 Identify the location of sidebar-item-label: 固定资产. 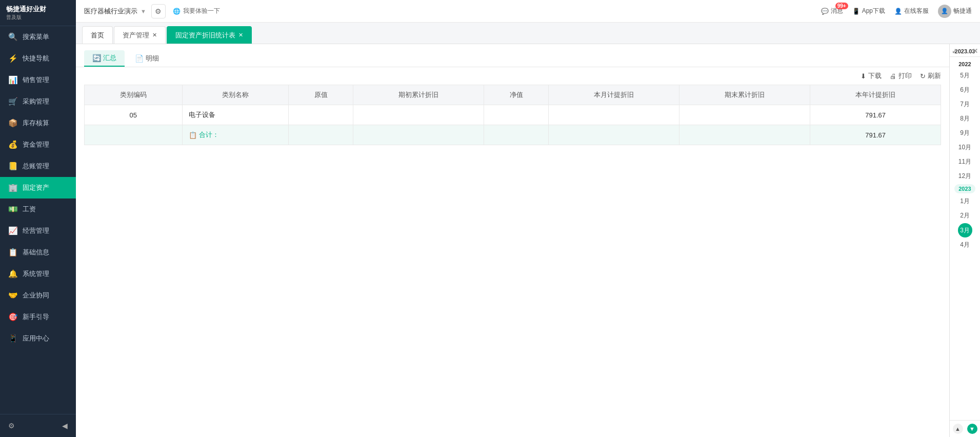
(36, 188).